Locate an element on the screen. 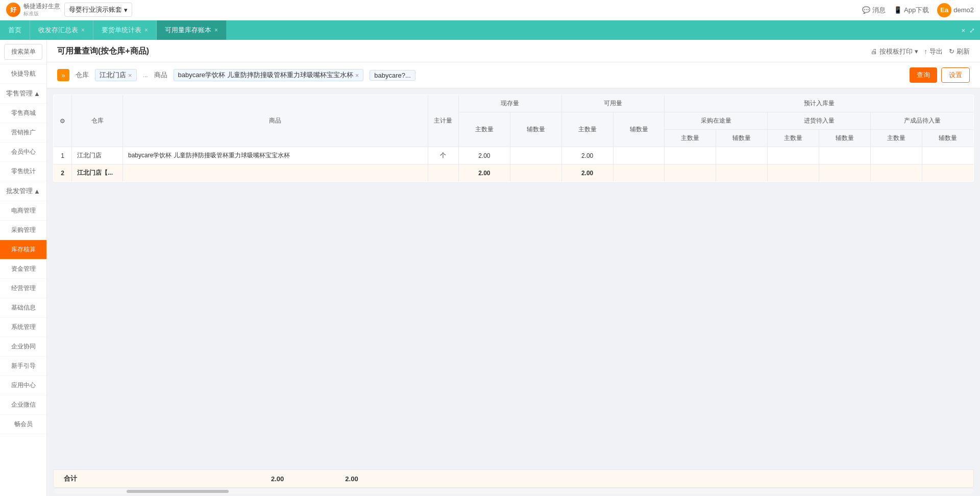 The image size is (980, 496). tab-bar: 首页 收发存汇总表 × 要货单统计表 × 可用量库存账本 × × ⤢ is located at coordinates (490, 30).